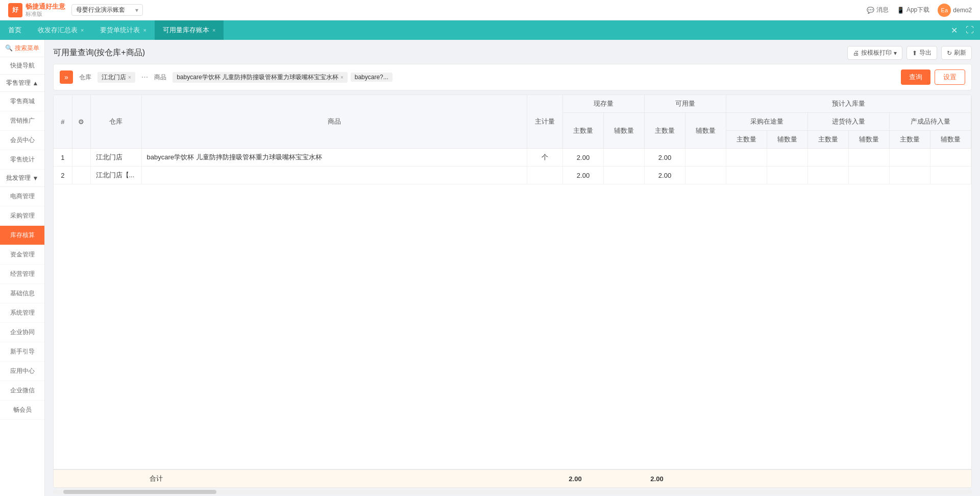 The height and width of the screenshot is (496, 980). Describe the element at coordinates (954, 31) in the screenshot. I see `tab-close-all-btn: ✕` at that location.